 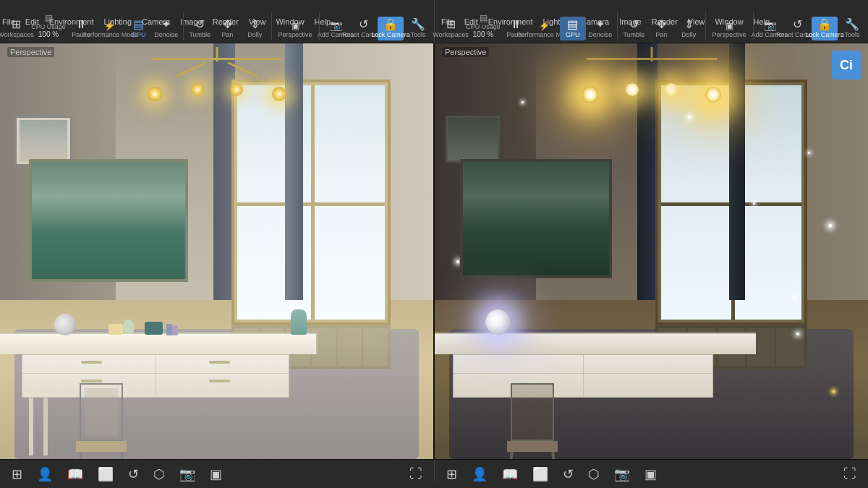 What do you see at coordinates (166, 25) in the screenshot?
I see `denoise-icon-left: ✦` at bounding box center [166, 25].